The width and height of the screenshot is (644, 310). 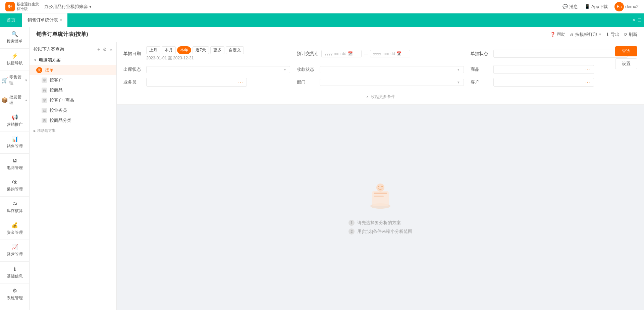 I want to click on sidebar-item-wholesale: 📦 批发管理 ▲, so click(x=15, y=100).